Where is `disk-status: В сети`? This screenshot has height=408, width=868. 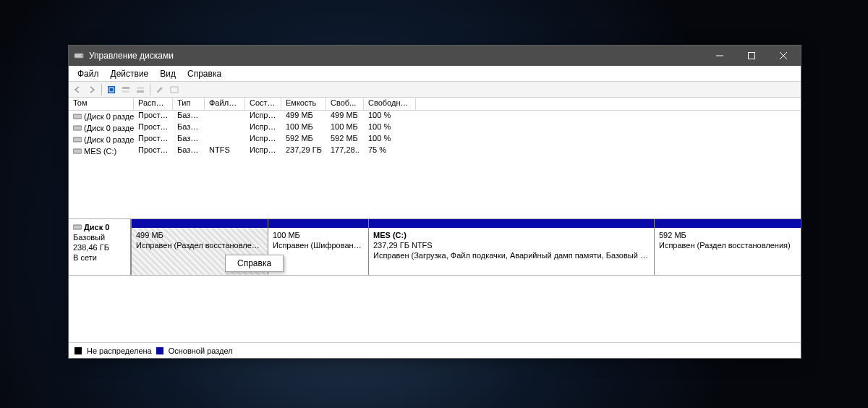
disk-status: В сети is located at coordinates (100, 258).